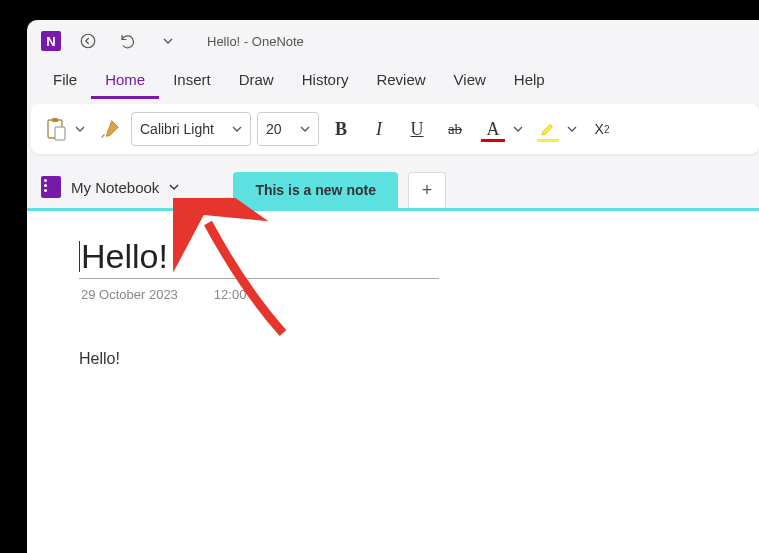 This screenshot has width=759, height=553. What do you see at coordinates (65, 81) in the screenshot?
I see `menu-file: File` at bounding box center [65, 81].